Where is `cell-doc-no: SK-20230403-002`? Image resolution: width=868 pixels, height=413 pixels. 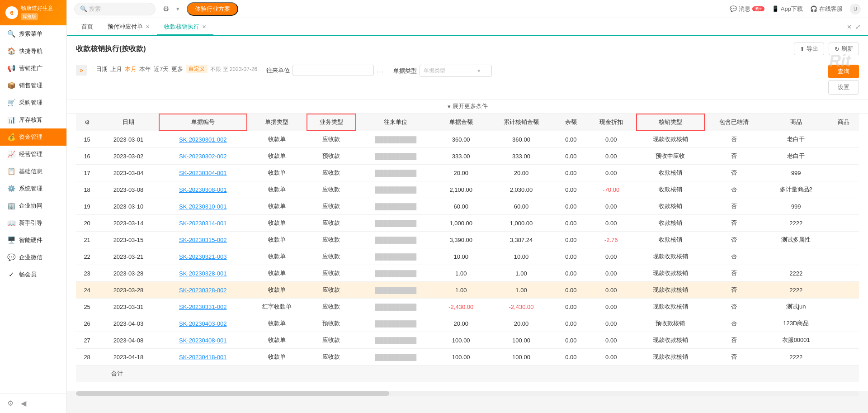 cell-doc-no: SK-20230403-002 is located at coordinates (203, 324).